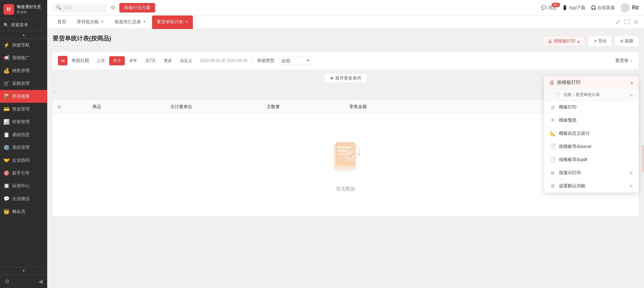 This screenshot has width=644, height=288. I want to click on tab-receipts-summary-label: 收发存汇总表, so click(128, 22).